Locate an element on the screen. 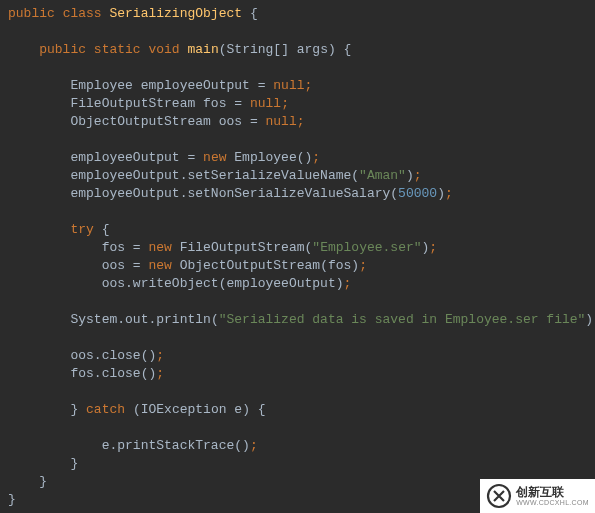 The height and width of the screenshot is (513, 595). method-writeObject: writeObject is located at coordinates (176, 284).